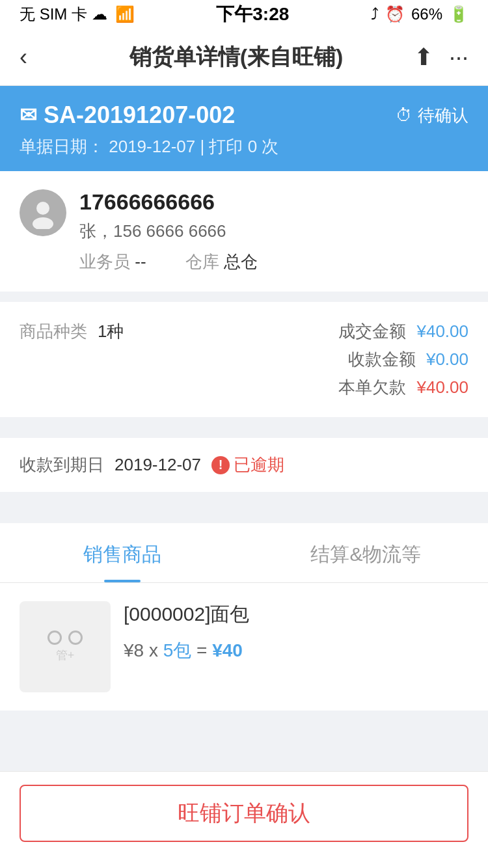  I want to click on status-bar: 无 SIM 卡 ☁ 📶 下午3:28 ⤴ ⏰ 66% 🔋, so click(244, 14).